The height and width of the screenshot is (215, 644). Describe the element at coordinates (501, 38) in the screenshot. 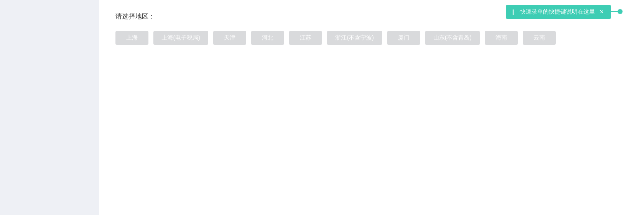

I see `region-button-8: 海南` at that location.